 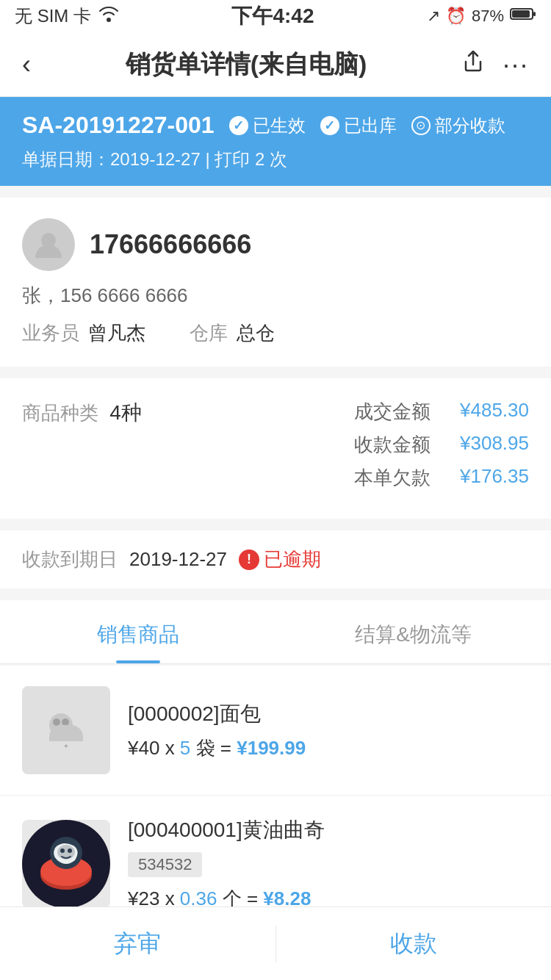 I want to click on product-info-1: [0000002]面包 ¥40 x 5 袋 = ¥199.99, so click(x=328, y=730).